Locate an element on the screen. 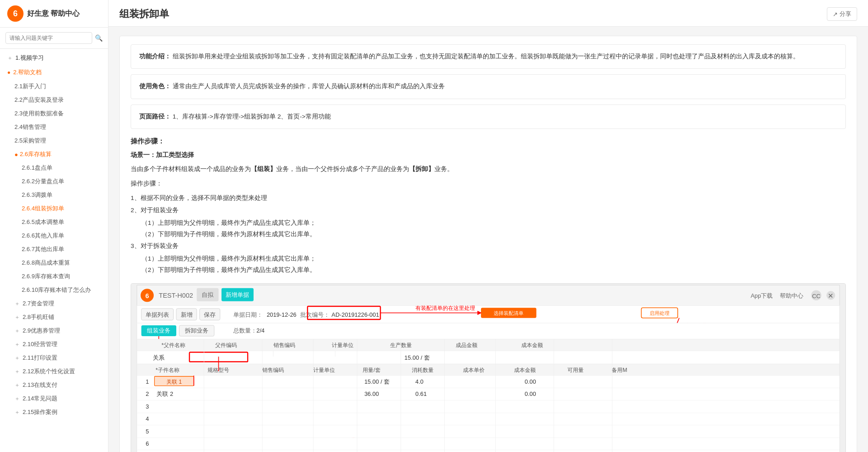 The image size is (868, 452). sidebar-item-partialstock: 2.6.2分量盘点单 is located at coordinates (54, 181).